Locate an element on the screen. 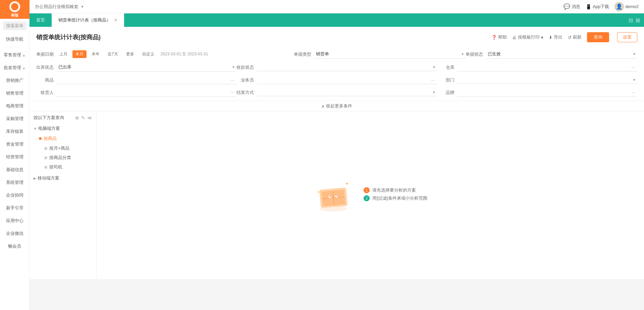 Image resolution: width=644 pixels, height=310 pixels. empty-illustration: ✦ ✦ is located at coordinates (333, 195).